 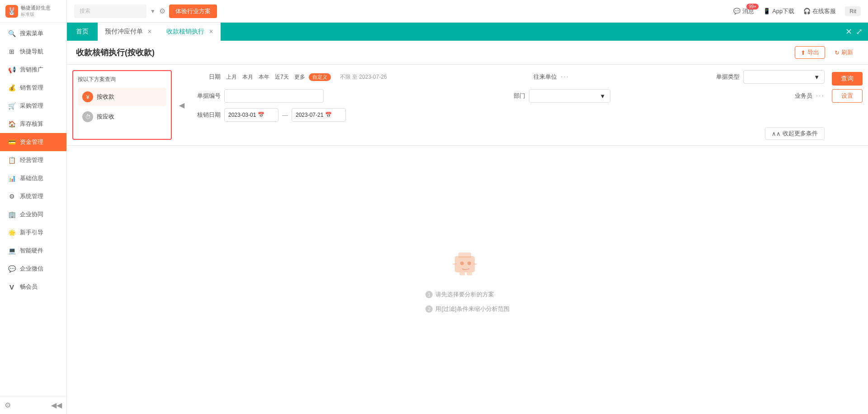 I want to click on panel-collapse-btn: ◀, so click(x=182, y=105).